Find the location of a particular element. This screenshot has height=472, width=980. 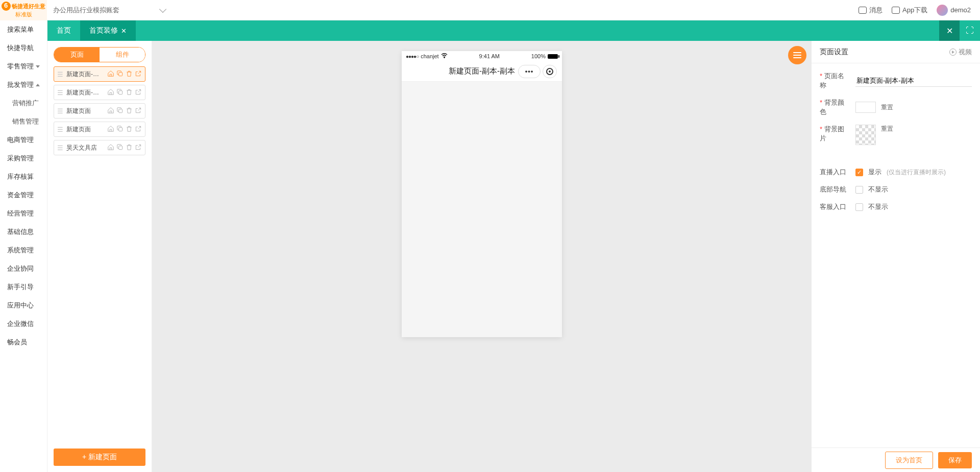

app-download-label: App下载 is located at coordinates (915, 10).